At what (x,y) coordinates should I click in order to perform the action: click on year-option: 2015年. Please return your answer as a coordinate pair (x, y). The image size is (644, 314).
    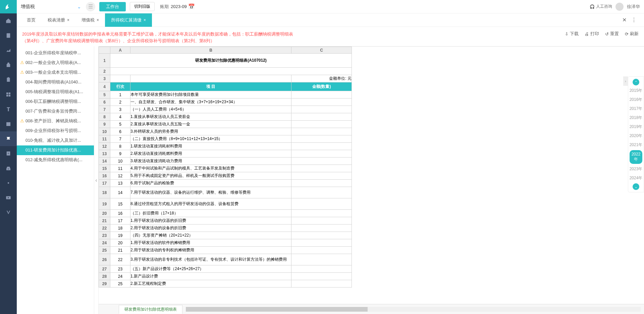
    Looking at the image, I should click on (636, 90).